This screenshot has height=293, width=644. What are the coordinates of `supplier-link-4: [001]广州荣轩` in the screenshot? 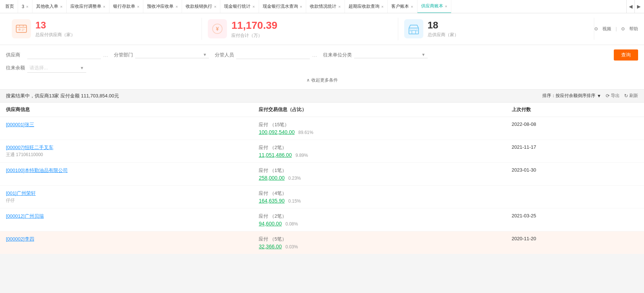 It's located at (132, 193).